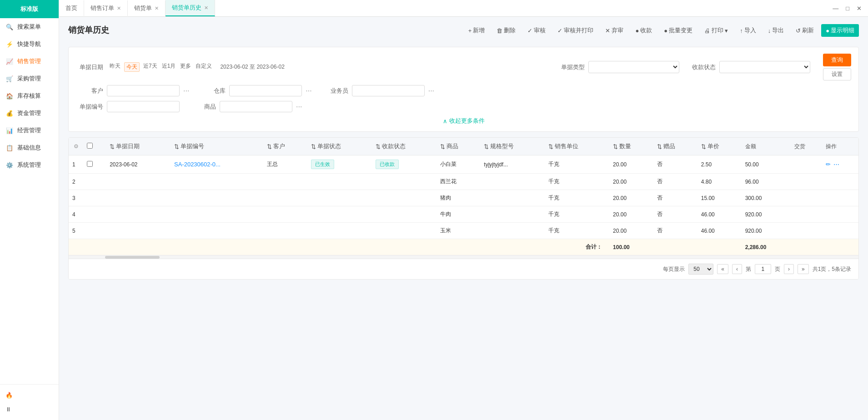  I want to click on next-page-btn: ›, so click(789, 269).